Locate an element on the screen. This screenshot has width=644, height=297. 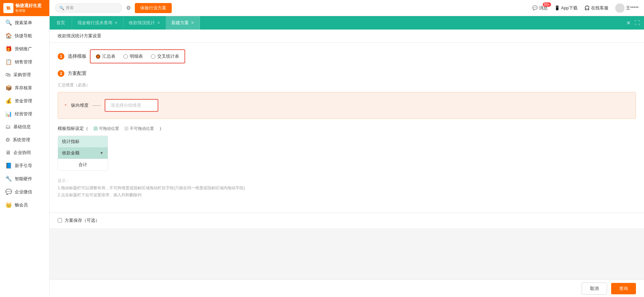
tab-close-collection-stats: ✕ is located at coordinates (159, 23).